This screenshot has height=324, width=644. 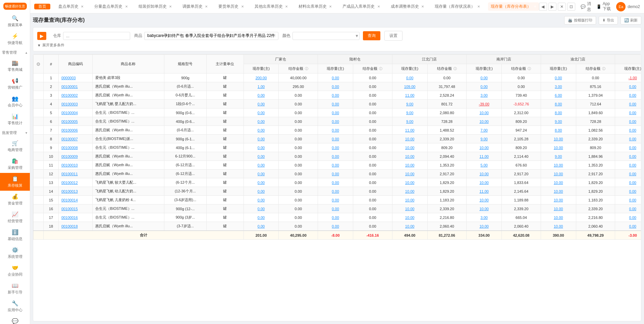 What do you see at coordinates (586, 7) in the screenshot?
I see `message-btn: 💬 消息` at bounding box center [586, 7].